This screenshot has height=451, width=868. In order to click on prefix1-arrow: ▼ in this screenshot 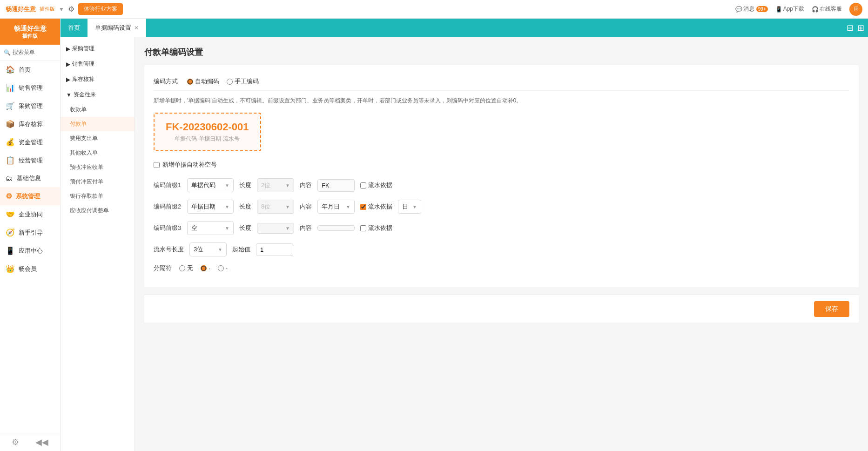, I will do `click(227, 185)`.